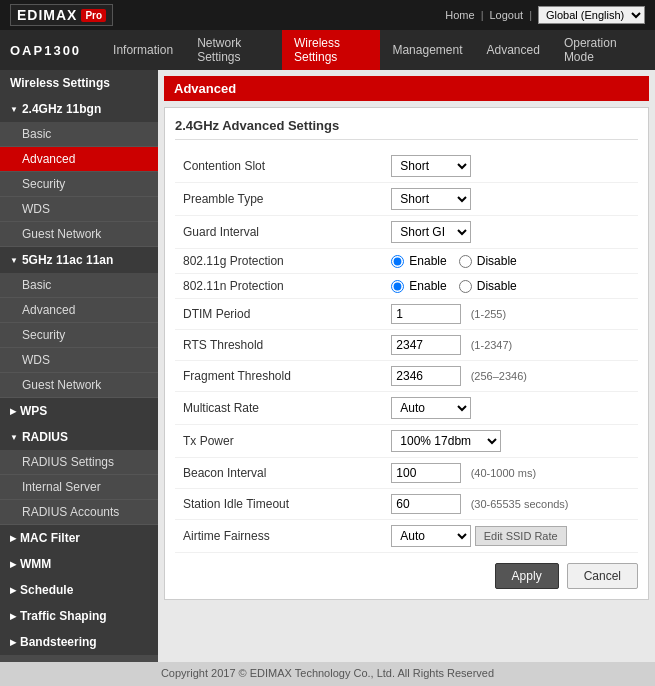  What do you see at coordinates (460, 15) in the screenshot?
I see `home-link: Home` at bounding box center [460, 15].